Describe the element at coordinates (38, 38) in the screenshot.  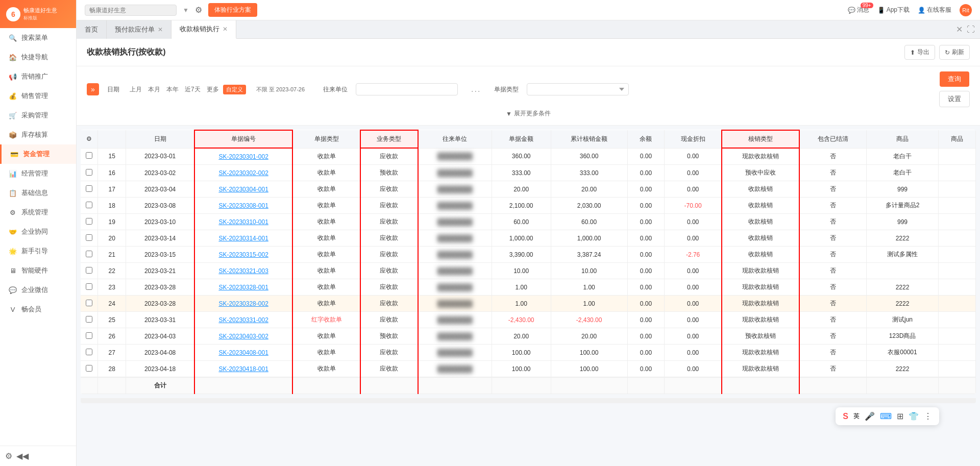
I see `sidebar-item-search: 🔍 搜索菜单` at that location.